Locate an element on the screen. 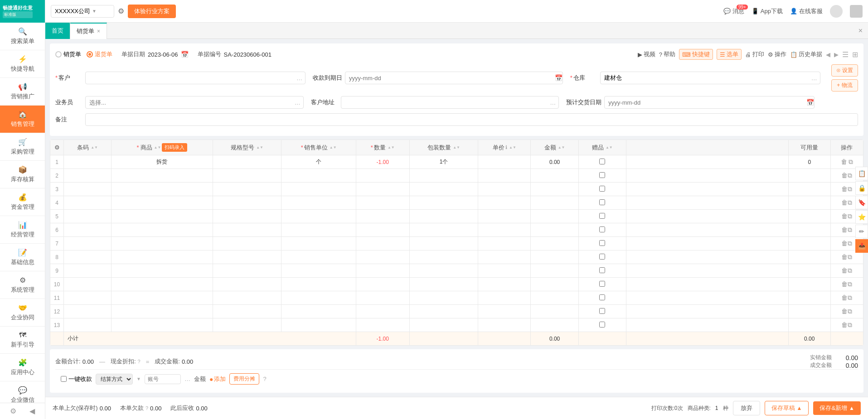 Image resolution: width=868 pixels, height=419 pixels. expense-help-icon: ? is located at coordinates (265, 379).